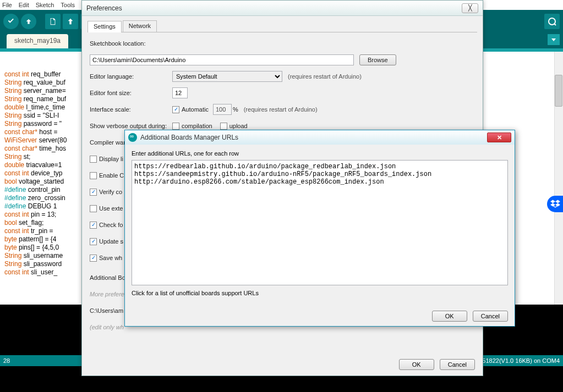 This screenshot has width=563, height=392. I want to click on verify-code-checkbox, so click(94, 192).